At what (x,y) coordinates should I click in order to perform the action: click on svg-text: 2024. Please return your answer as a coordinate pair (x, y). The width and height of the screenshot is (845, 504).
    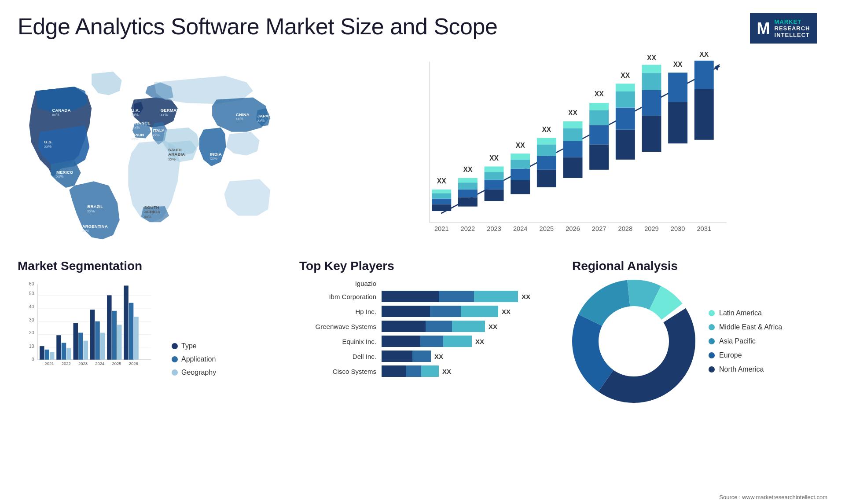
    Looking at the image, I should click on (520, 229).